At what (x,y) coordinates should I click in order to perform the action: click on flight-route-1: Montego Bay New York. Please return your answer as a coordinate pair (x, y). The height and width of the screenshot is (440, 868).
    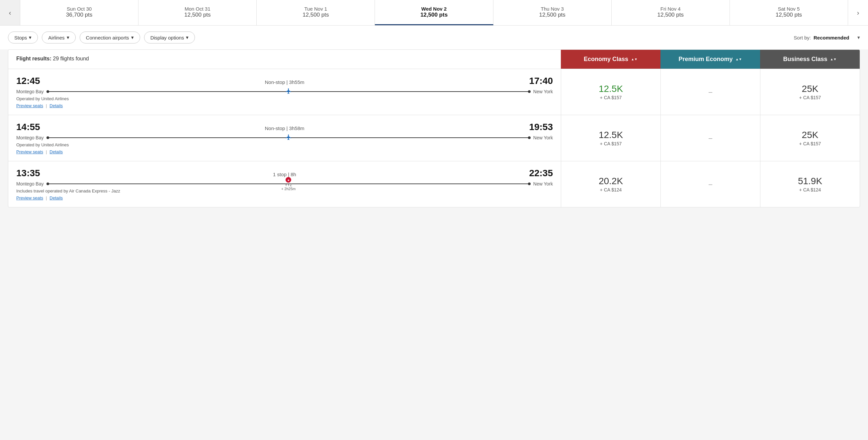
    Looking at the image, I should click on (284, 138).